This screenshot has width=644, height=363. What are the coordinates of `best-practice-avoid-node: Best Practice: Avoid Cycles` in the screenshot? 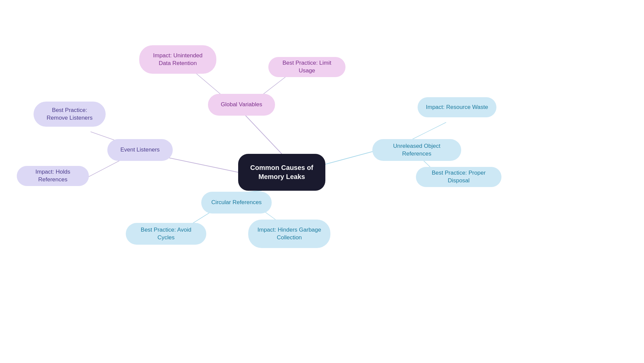 It's located at (166, 234).